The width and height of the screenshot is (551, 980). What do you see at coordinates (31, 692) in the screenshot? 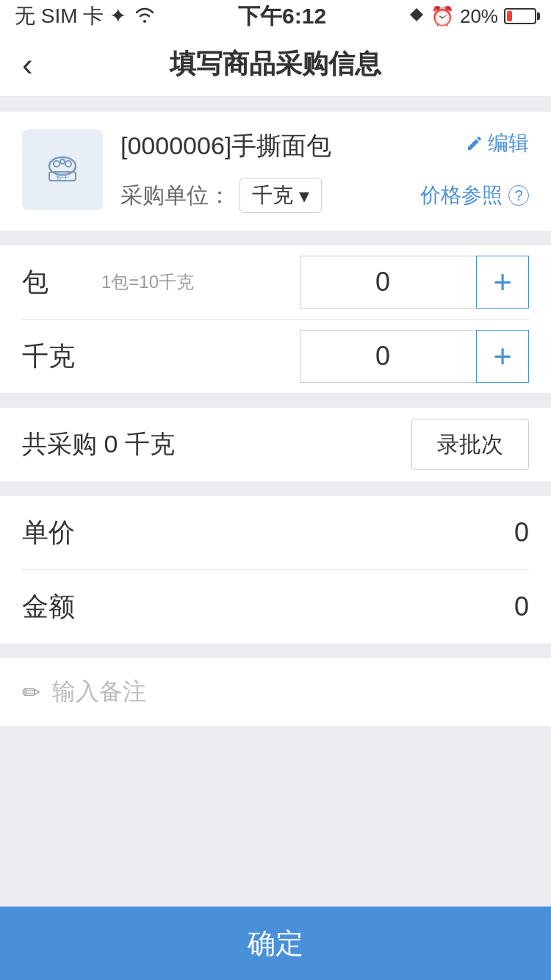
I see `pencil-icon: ✏` at bounding box center [31, 692].